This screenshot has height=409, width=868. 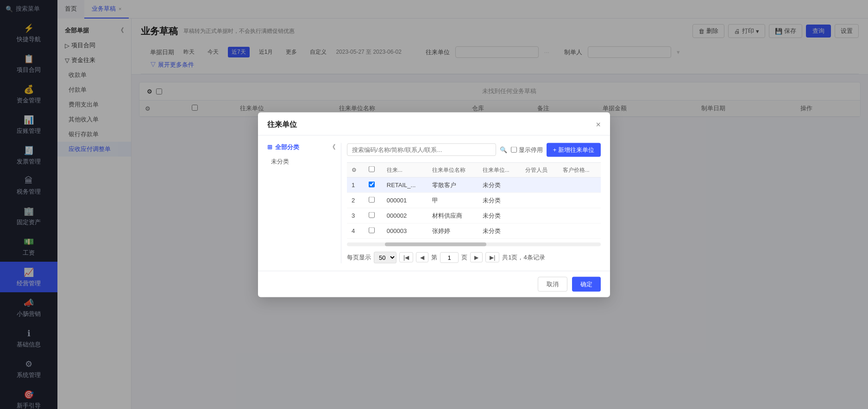 What do you see at coordinates (333, 147) in the screenshot?
I see `collapse-cat-icon: 《` at bounding box center [333, 147].